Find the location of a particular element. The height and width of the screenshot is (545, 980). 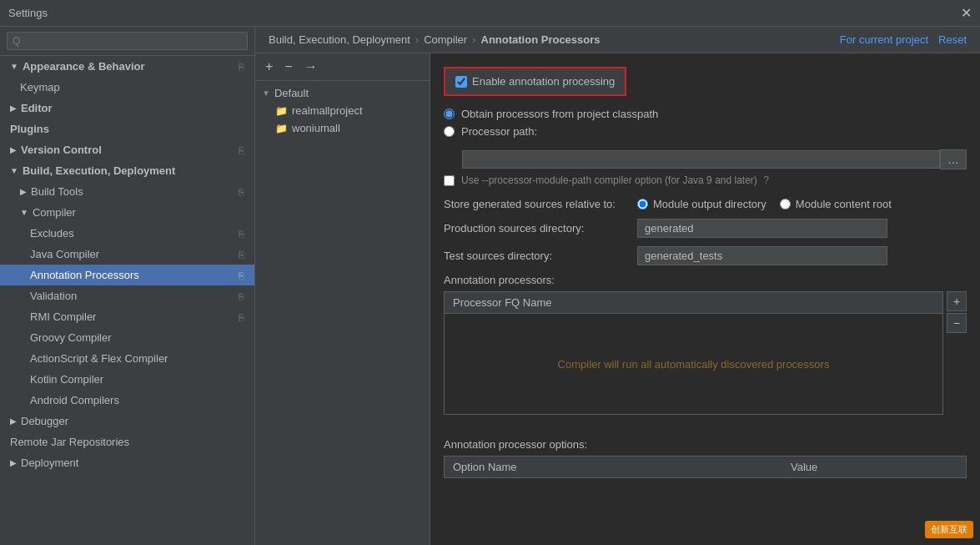

header-actions: For current project Reset is located at coordinates (903, 40).